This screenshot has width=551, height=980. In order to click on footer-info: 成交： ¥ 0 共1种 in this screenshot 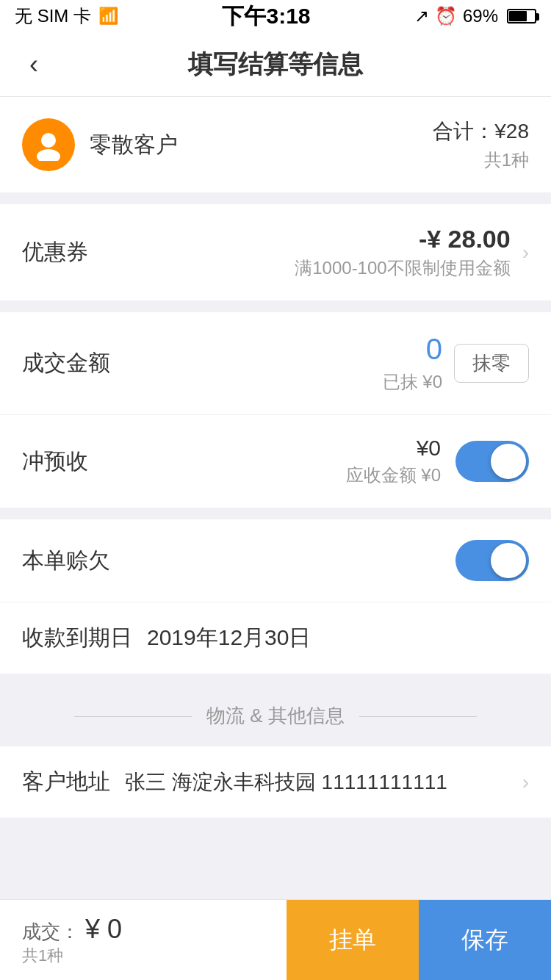, I will do `click(143, 940)`.